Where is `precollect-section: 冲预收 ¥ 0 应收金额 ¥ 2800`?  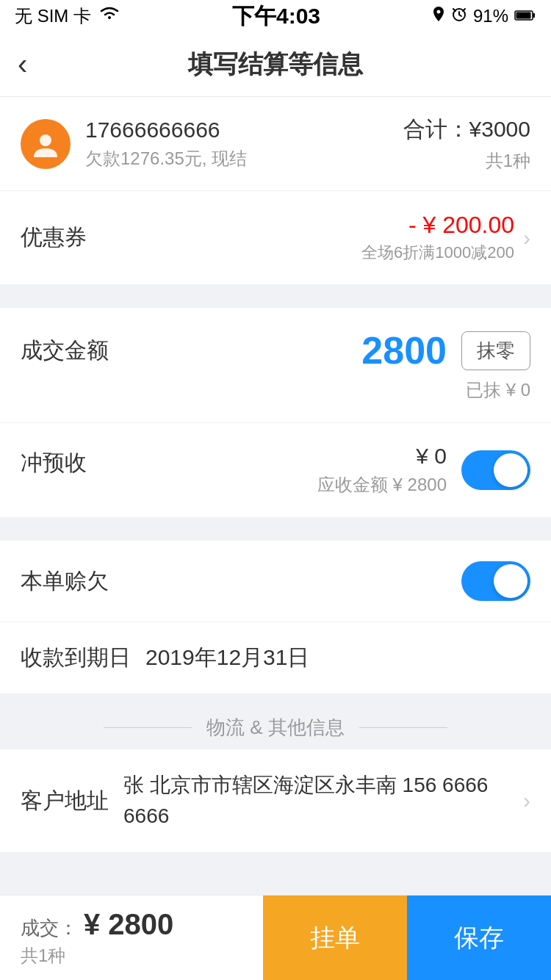
precollect-section: 冲预收 ¥ 0 应收金额 ¥ 2800 is located at coordinates (276, 470).